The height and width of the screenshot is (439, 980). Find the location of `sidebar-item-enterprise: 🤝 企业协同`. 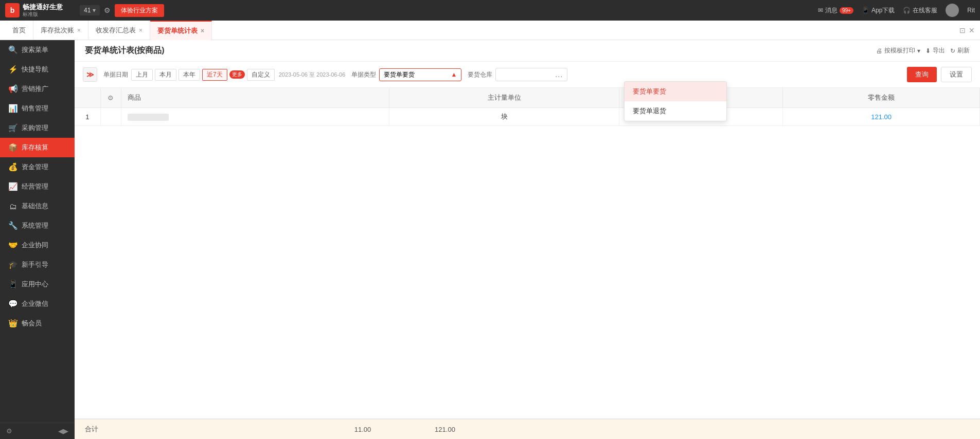

sidebar-item-enterprise: 🤝 企业协同 is located at coordinates (37, 245).